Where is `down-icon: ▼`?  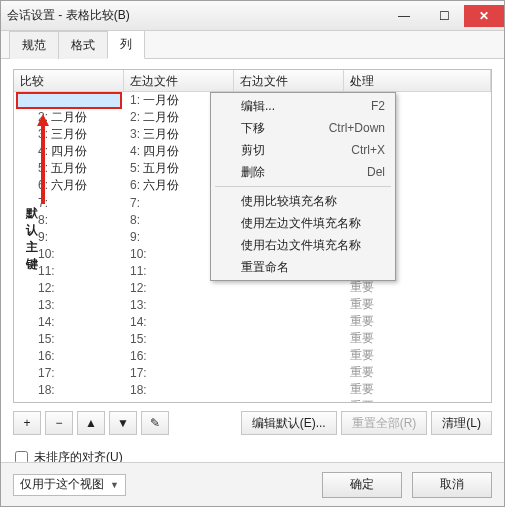 down-icon: ▼ is located at coordinates (123, 423).